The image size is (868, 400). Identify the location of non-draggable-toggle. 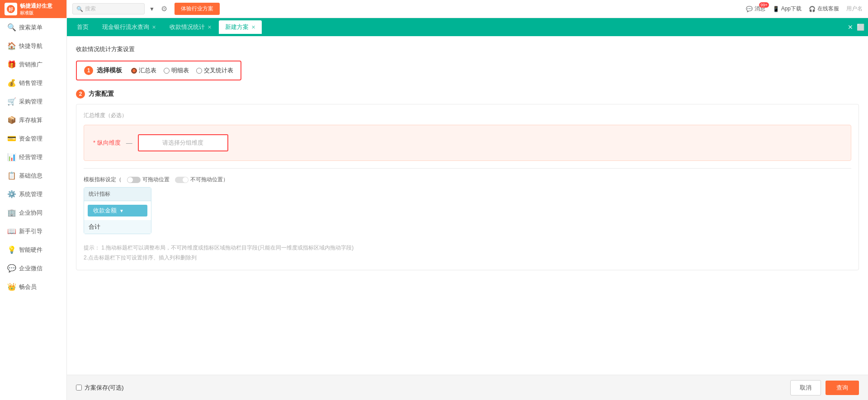
(182, 180).